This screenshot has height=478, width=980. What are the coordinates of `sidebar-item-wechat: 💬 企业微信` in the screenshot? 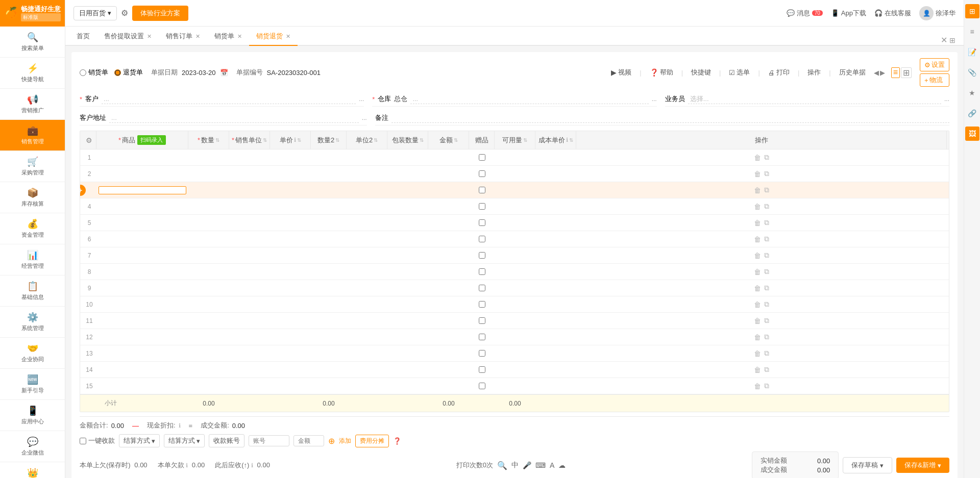 It's located at (33, 447).